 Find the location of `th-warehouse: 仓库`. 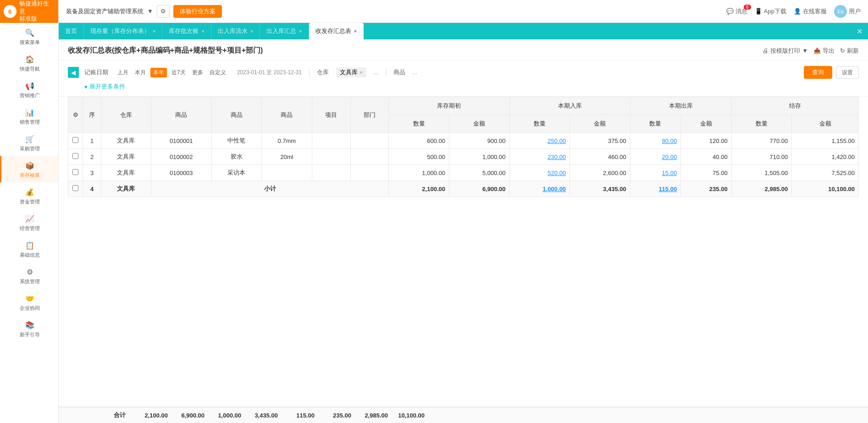

th-warehouse: 仓库 is located at coordinates (127, 115).